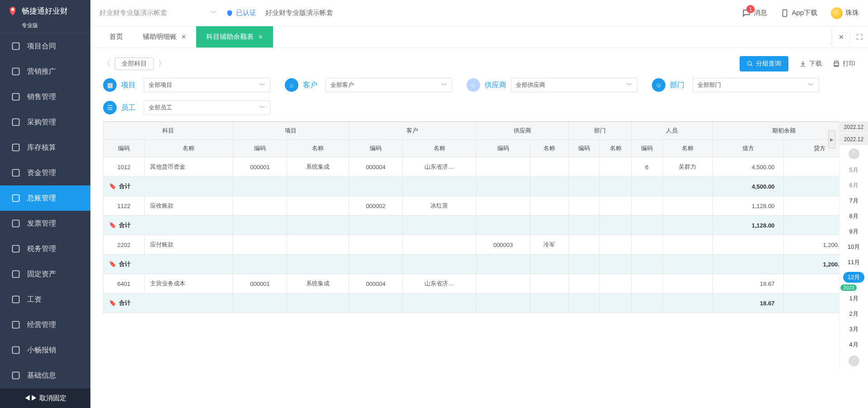  Describe the element at coordinates (158, 13) in the screenshot. I see `account-select: 好业财专业版演示帐套 ﹀` at that location.